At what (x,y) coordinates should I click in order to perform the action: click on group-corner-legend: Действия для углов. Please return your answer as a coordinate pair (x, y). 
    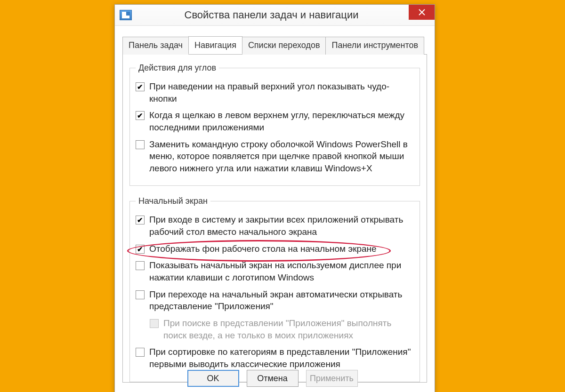
    Looking at the image, I should click on (177, 68).